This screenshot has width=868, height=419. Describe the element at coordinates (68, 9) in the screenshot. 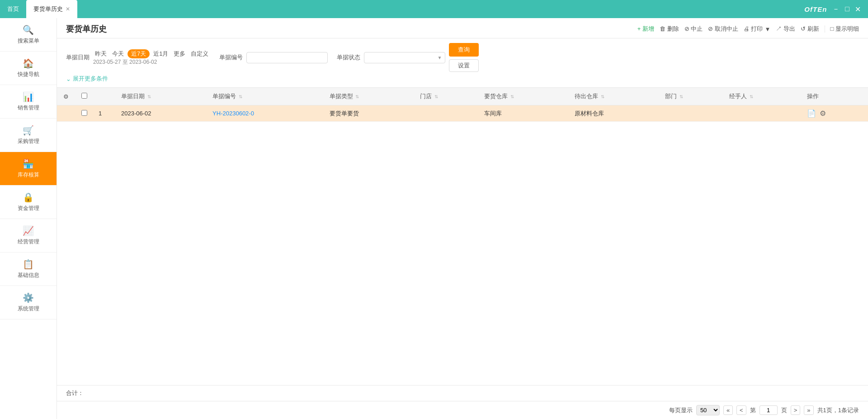

I see `tab-close-icon: ✕` at that location.